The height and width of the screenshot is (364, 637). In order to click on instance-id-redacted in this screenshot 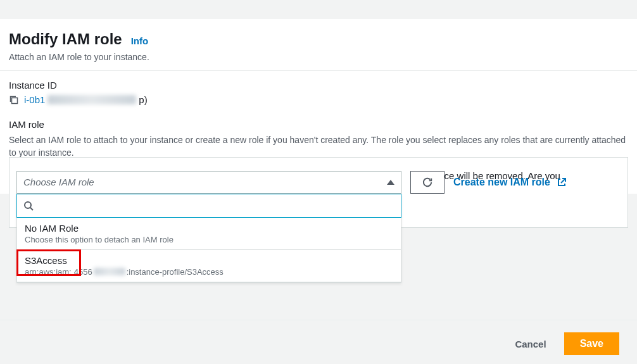, I will do `click(92, 100)`.